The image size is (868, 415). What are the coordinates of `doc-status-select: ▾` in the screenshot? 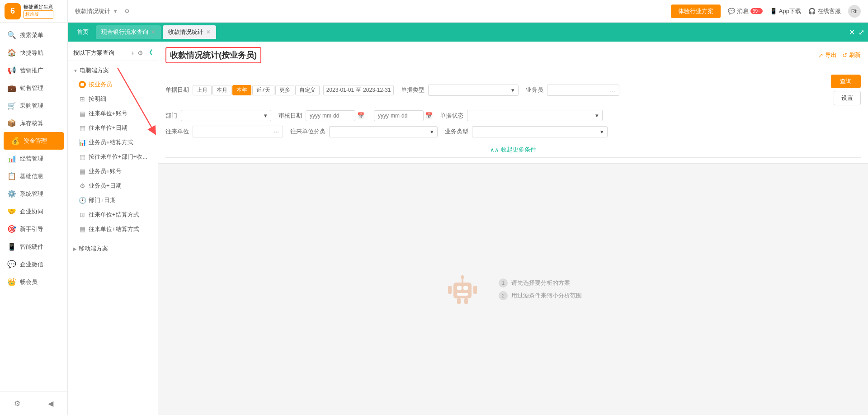 It's located at (535, 116).